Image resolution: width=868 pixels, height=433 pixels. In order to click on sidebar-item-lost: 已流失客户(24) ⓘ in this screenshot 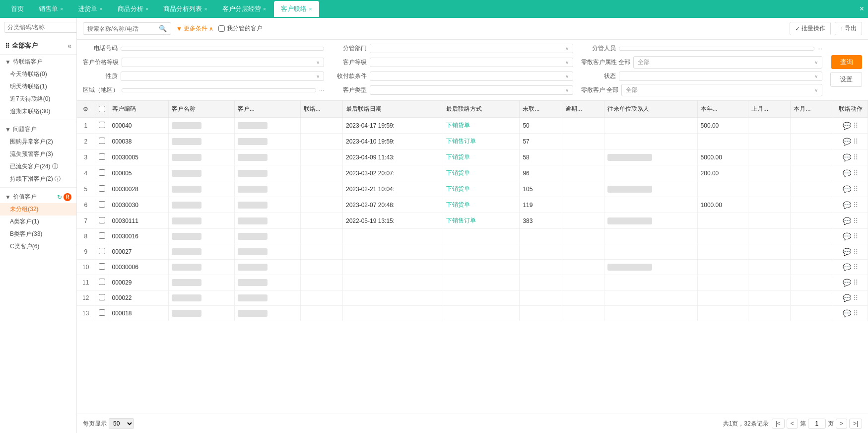, I will do `click(38, 167)`.